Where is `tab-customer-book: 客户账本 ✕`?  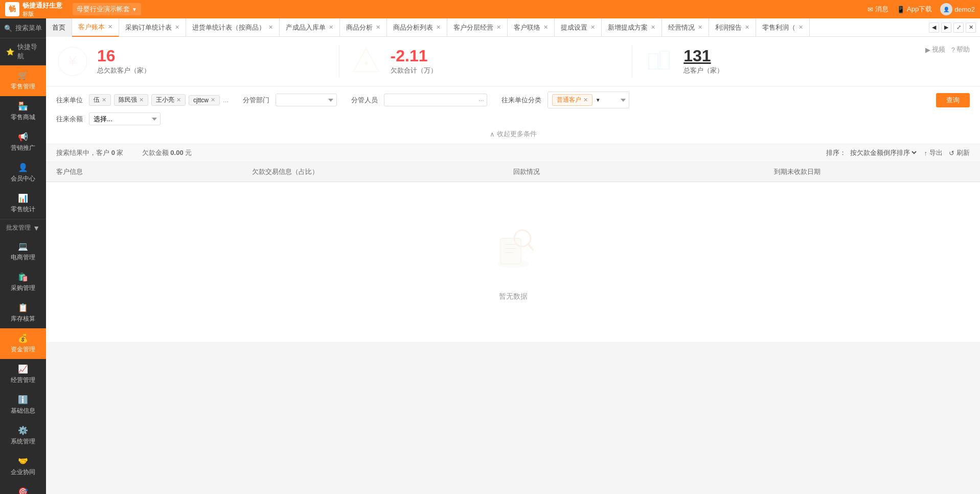 tab-customer-book: 客户账本 ✕ is located at coordinates (96, 28).